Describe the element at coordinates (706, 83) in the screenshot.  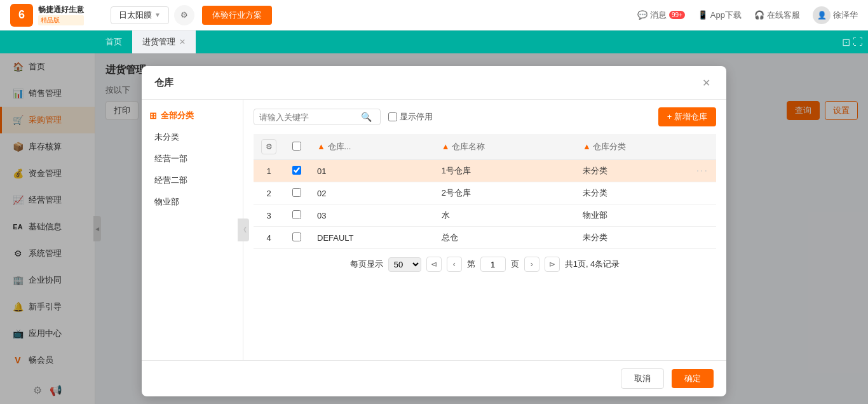
I see `modal-close-button: ✕` at that location.